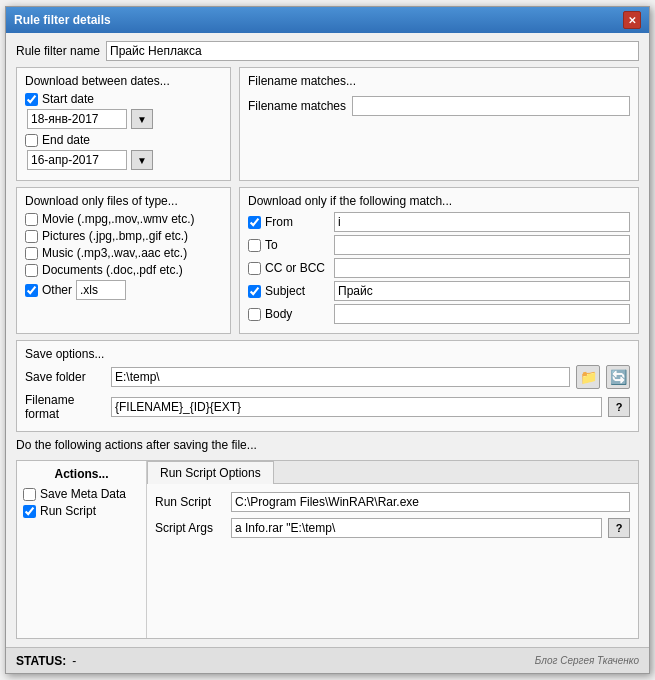  I want to click on match-body-label: Body, so click(298, 314).